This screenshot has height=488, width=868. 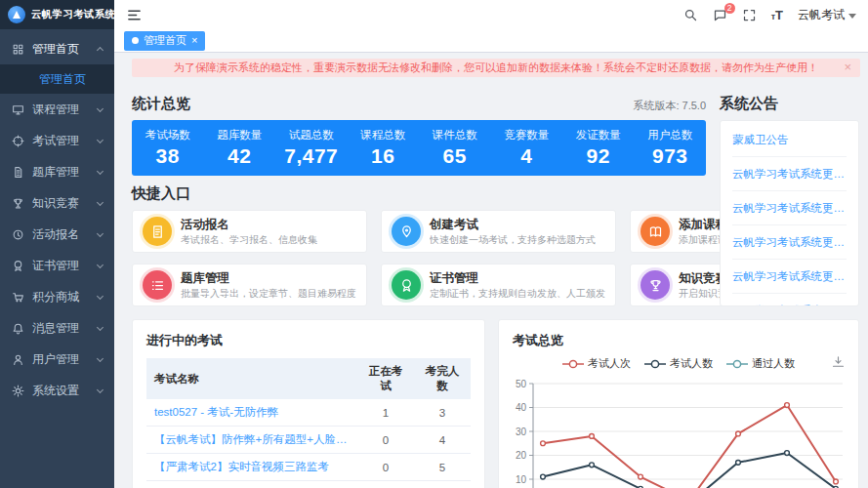 What do you see at coordinates (517, 293) in the screenshot?
I see `quick-card-desc: 定制证书，支持规则自动发放、人工颁发` at bounding box center [517, 293].